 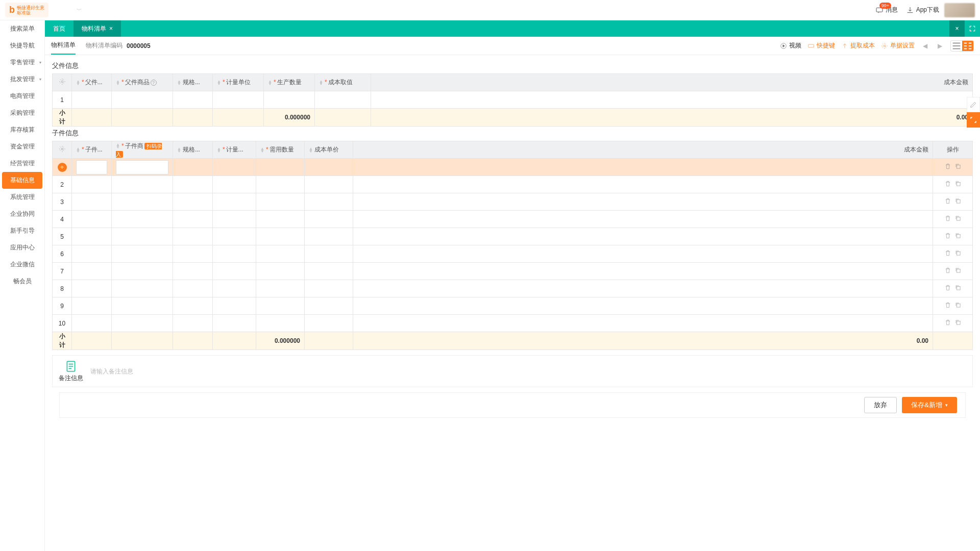 What do you see at coordinates (22, 147) in the screenshot?
I see `sidebar-item-7: 资金管理` at bounding box center [22, 147].